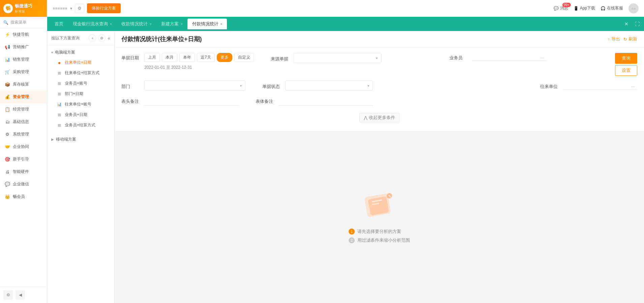 The height and width of the screenshot is (303, 644). Describe the element at coordinates (81, 38) in the screenshot. I see `left-panel-header: 按以下方案查询 + ⚙ «` at that location.